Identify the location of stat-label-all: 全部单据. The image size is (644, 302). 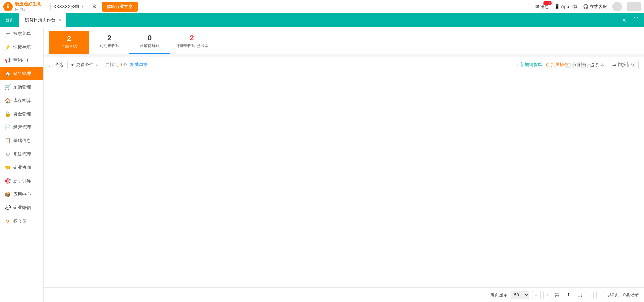
(69, 46).